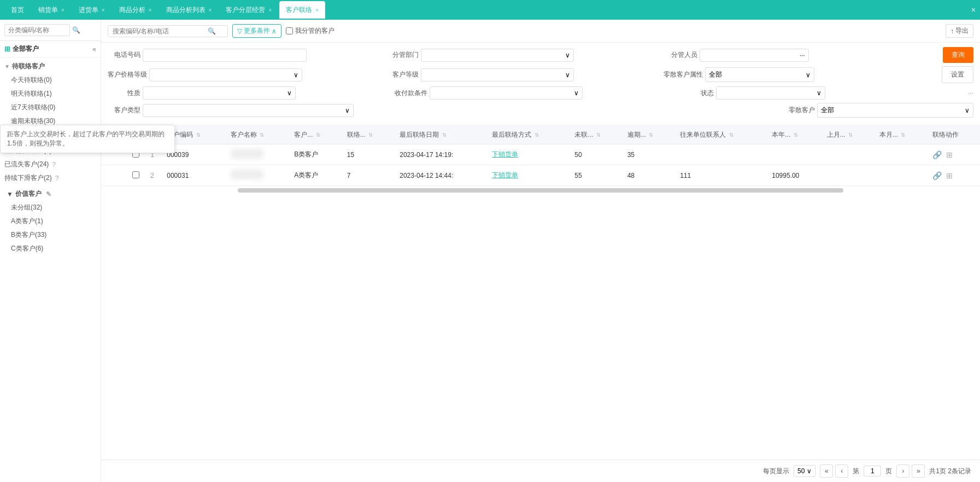 The width and height of the screenshot is (980, 482). I want to click on sidebar-continuous-decline: 持续下滑客户(2) ?, so click(50, 178).